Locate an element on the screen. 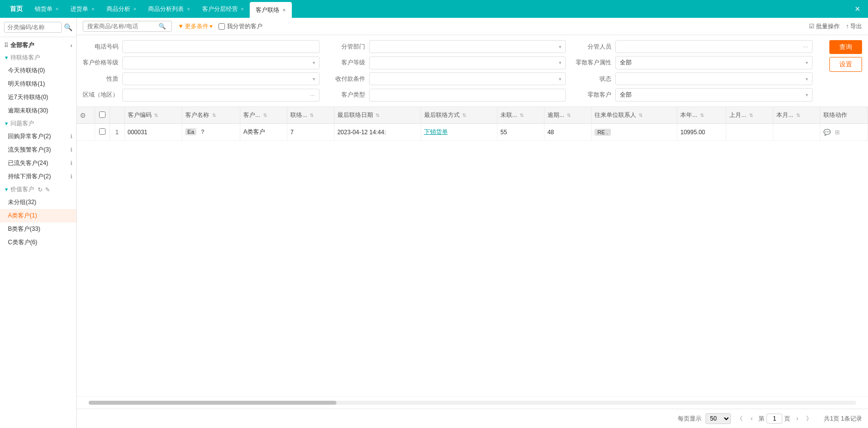  pagination: 每页显示 50 100 200 《 ‹ 第 页 › 》 共1页 1条记录 is located at coordinates (473, 418).